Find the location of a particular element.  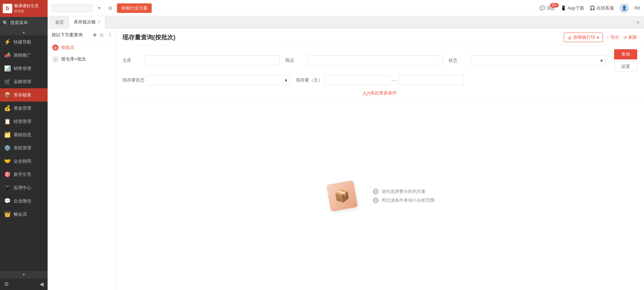

scheme-settings-button: ⊙ is located at coordinates (102, 35).